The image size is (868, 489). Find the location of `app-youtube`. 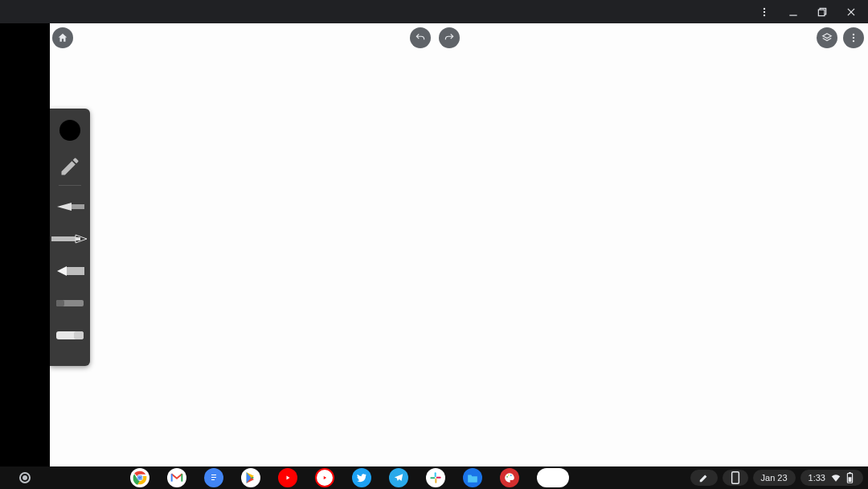

app-youtube is located at coordinates (288, 478).